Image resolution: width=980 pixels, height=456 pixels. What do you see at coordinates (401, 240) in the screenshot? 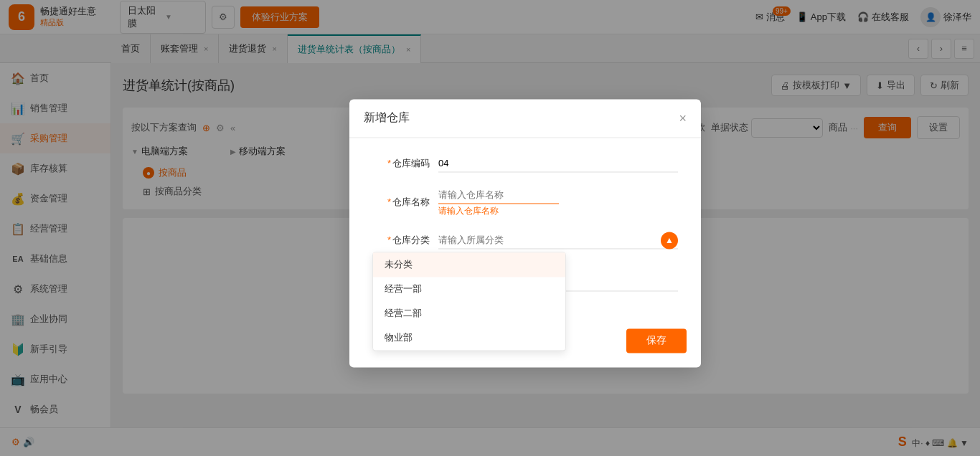
I see `category-label: *仓库分类` at bounding box center [401, 240].